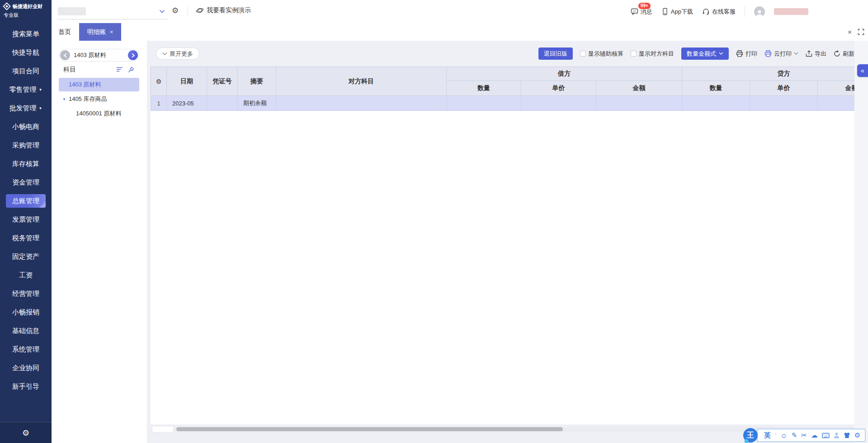  What do you see at coordinates (503, 103) in the screenshot?
I see `table-row: 1 2023-05 期初余额` at bounding box center [503, 103].